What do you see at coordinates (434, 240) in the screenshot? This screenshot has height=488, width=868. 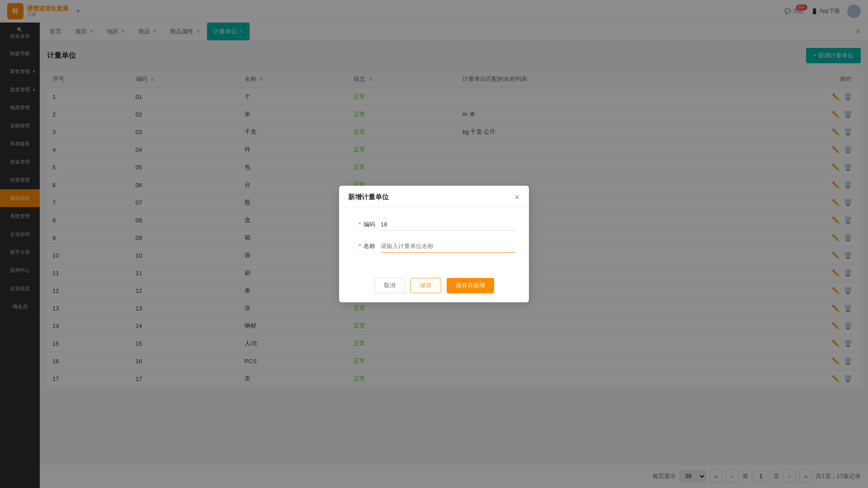 I see `modal-body: * 编码 * 名称` at bounding box center [434, 240].